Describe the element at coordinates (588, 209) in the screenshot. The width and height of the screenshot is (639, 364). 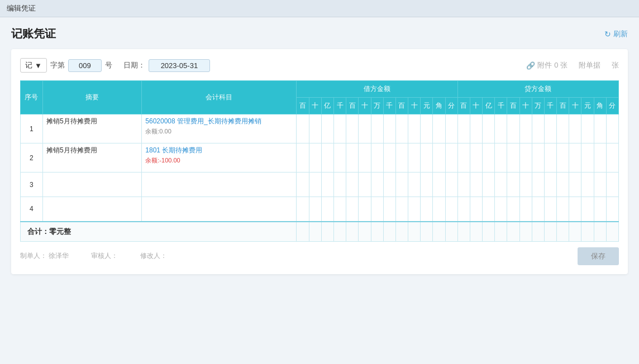
I see `row4-credit-d11` at that location.